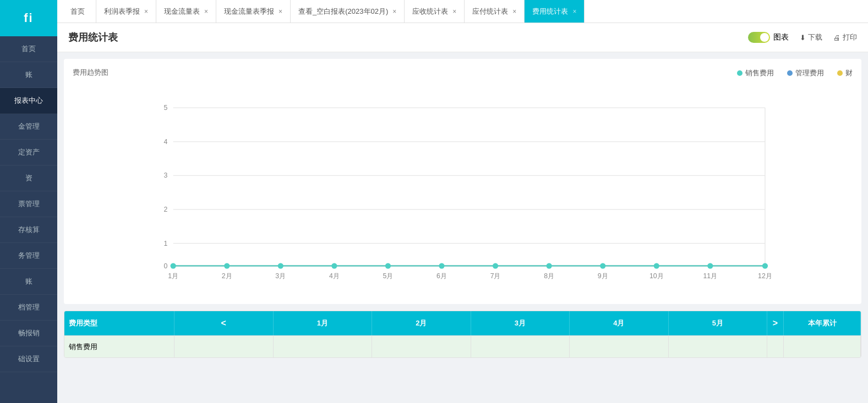 The height and width of the screenshot is (403, 868). I want to click on download-button: ⬇ 下载, so click(811, 37).